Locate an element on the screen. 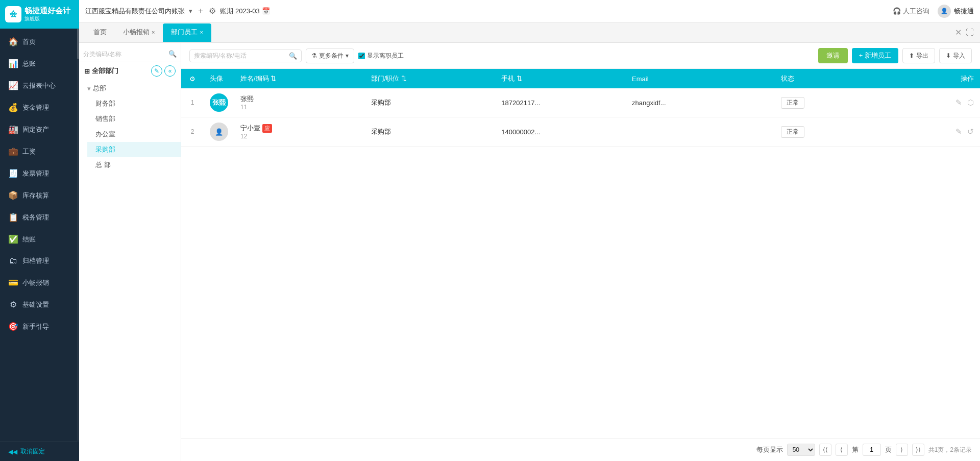 The height and width of the screenshot is (461, 980). app-name: 畅捷通好会计 is located at coordinates (47, 11).